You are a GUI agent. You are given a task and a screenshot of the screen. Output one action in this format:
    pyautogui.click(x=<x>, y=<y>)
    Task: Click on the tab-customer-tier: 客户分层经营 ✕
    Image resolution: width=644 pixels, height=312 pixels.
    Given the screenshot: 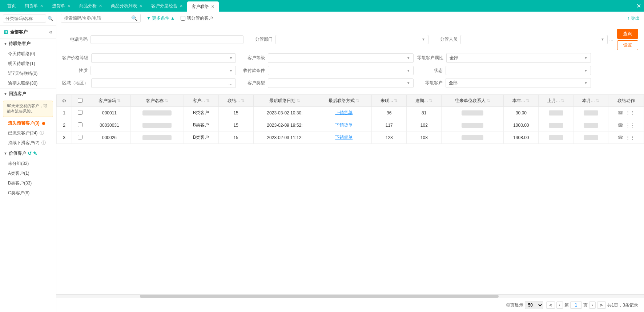 What is the action you would take?
    pyautogui.click(x=167, y=6)
    